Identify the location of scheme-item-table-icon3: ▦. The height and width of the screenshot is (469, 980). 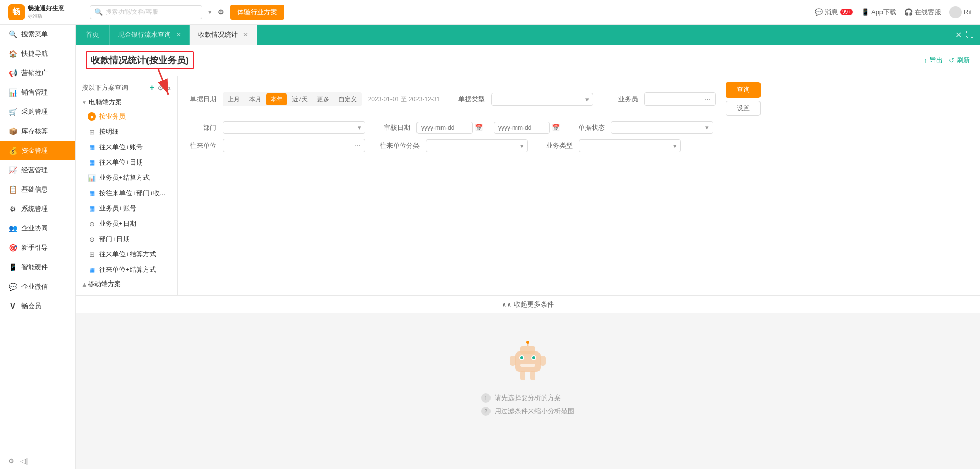
(92, 193).